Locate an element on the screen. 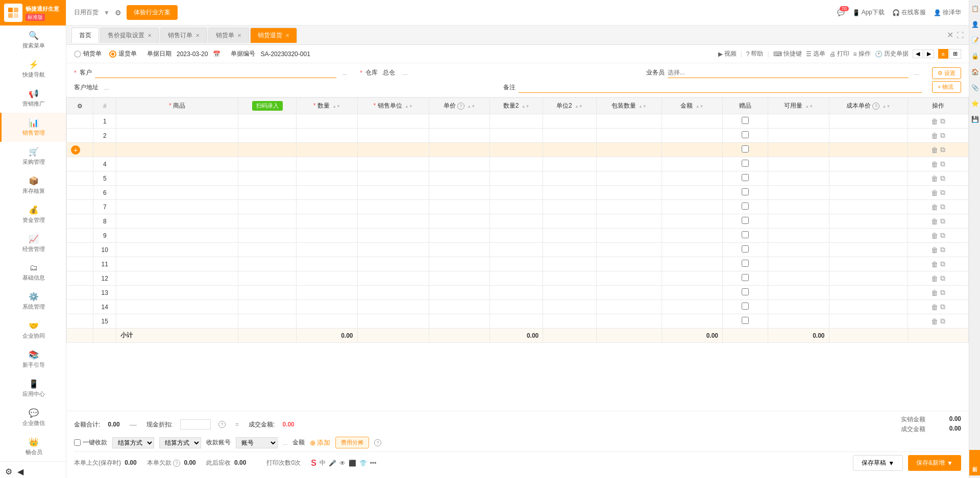 The height and width of the screenshot is (478, 980). copy-row-5: ⧉ is located at coordinates (943, 179).